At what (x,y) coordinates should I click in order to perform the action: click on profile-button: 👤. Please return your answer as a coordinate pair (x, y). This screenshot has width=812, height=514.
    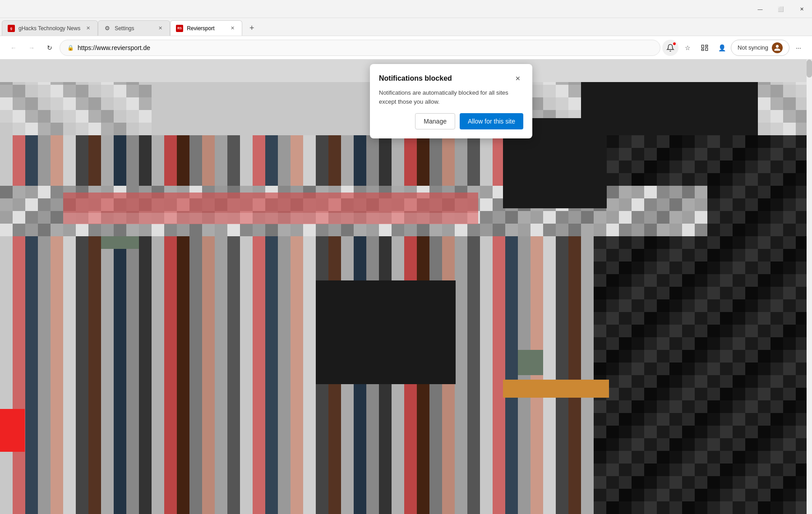
    Looking at the image, I should click on (722, 48).